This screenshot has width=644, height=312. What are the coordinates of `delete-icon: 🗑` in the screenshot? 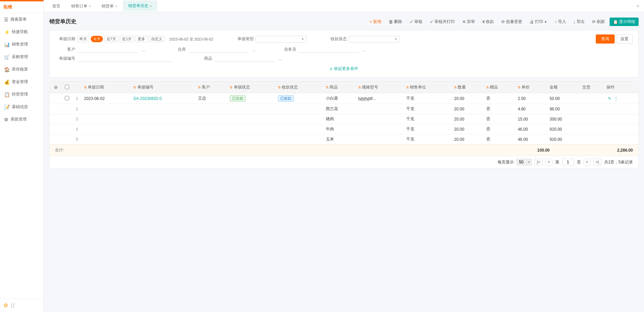 It's located at (391, 22).